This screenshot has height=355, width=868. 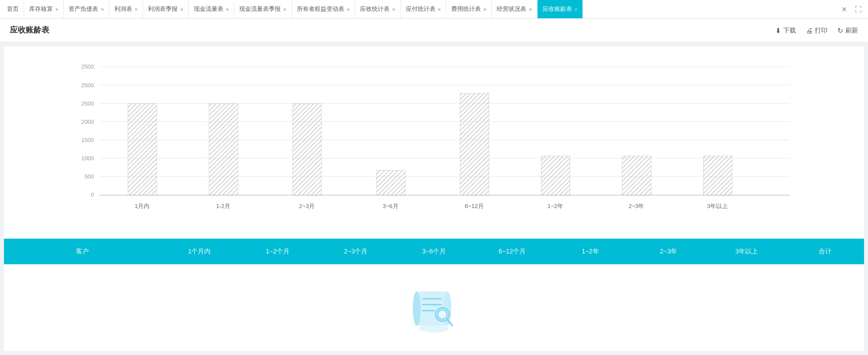 What do you see at coordinates (514, 9) in the screenshot?
I see `tab-operation-status: 经营状况表×` at bounding box center [514, 9].